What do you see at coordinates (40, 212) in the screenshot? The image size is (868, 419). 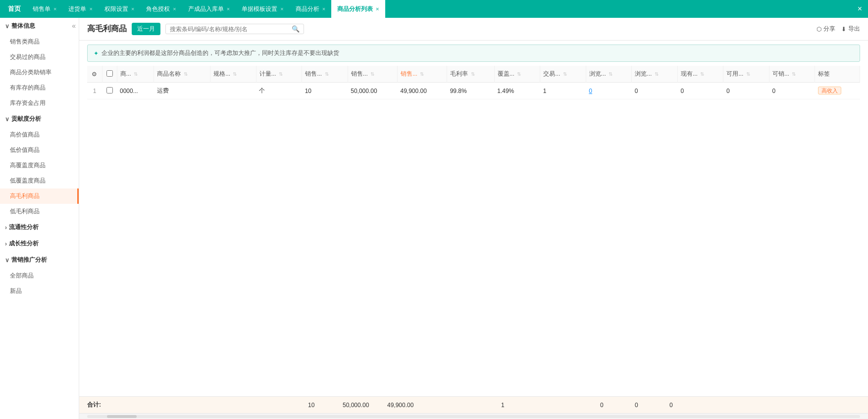 I see `sidebar-item-low-margin: 低毛利商品` at bounding box center [40, 212].